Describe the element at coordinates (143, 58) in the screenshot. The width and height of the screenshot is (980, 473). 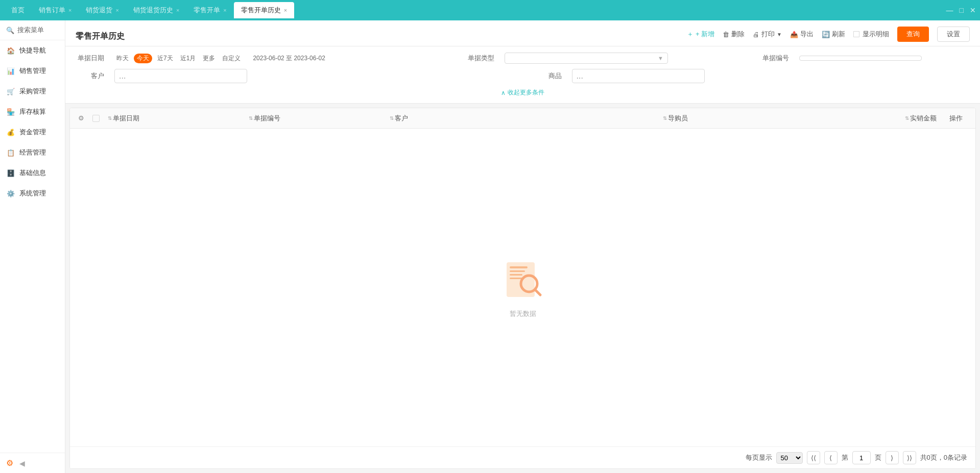
I see `date-today: 今天` at that location.